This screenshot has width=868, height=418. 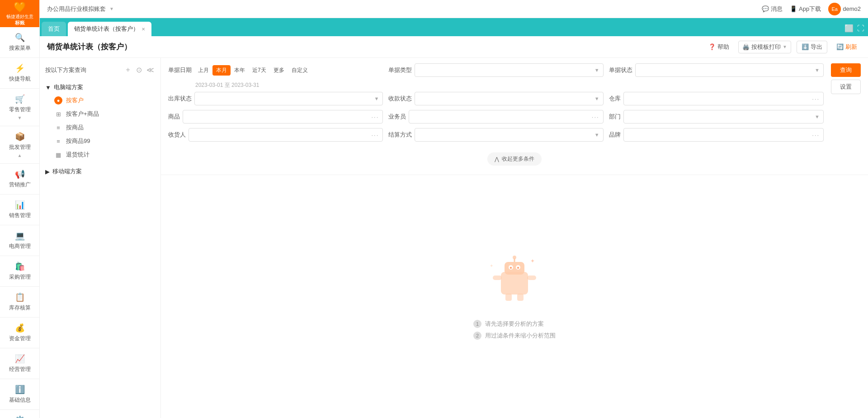 I want to click on filter-cell-salesman: 业务员 ···, so click(x=495, y=117).